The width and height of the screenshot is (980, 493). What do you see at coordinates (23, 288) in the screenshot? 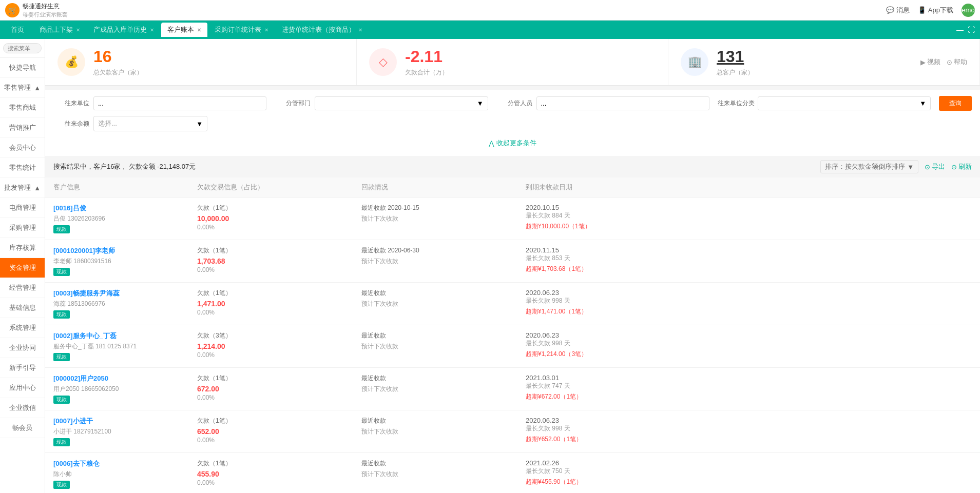
I see `sidebar-item-business: 经营管理` at bounding box center [23, 288].